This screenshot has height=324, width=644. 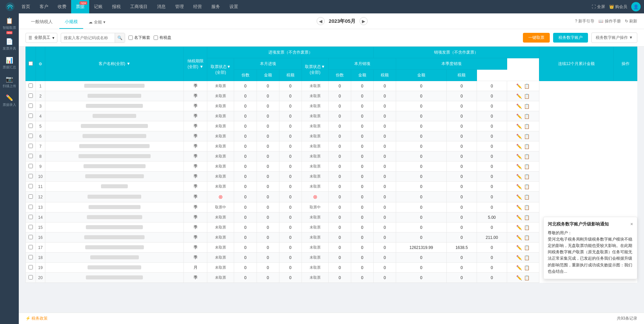 What do you see at coordinates (80, 7) in the screenshot?
I see `nav-ticket: 票据 new` at bounding box center [80, 7].